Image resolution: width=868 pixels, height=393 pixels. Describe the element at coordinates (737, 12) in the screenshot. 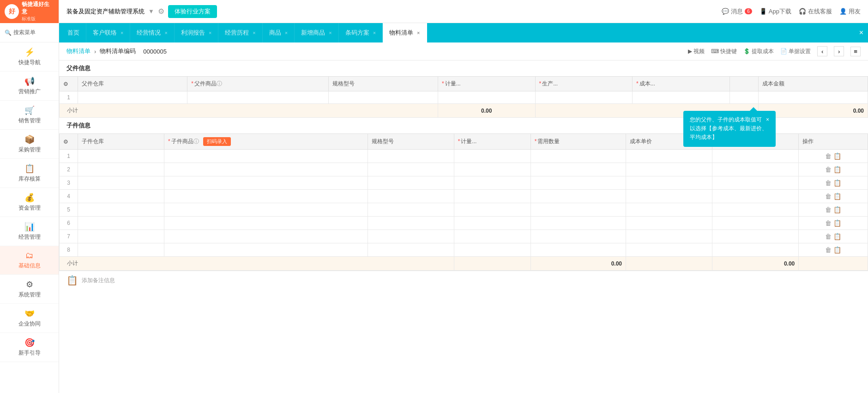

I see `messages-button: 💬 消息 6` at that location.